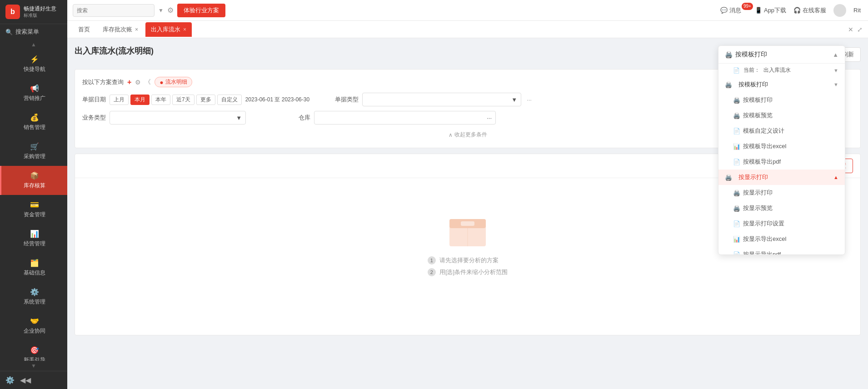  What do you see at coordinates (35, 146) in the screenshot?
I see `purchase-icon: 🛒` at bounding box center [35, 146].